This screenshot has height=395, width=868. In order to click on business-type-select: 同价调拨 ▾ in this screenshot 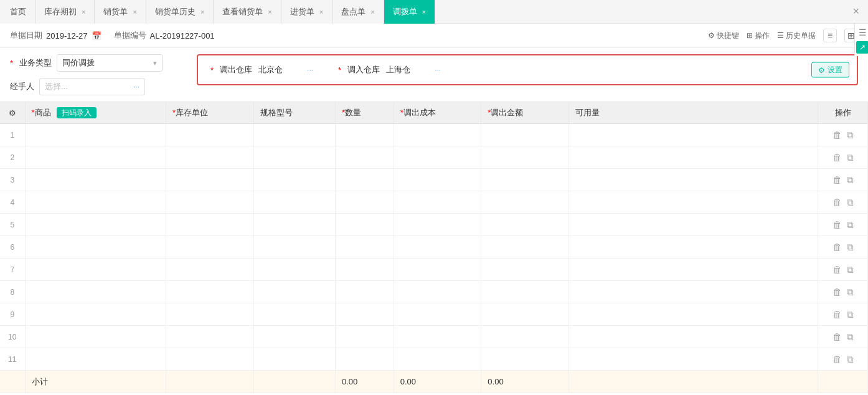, I will do `click(110, 63)`.